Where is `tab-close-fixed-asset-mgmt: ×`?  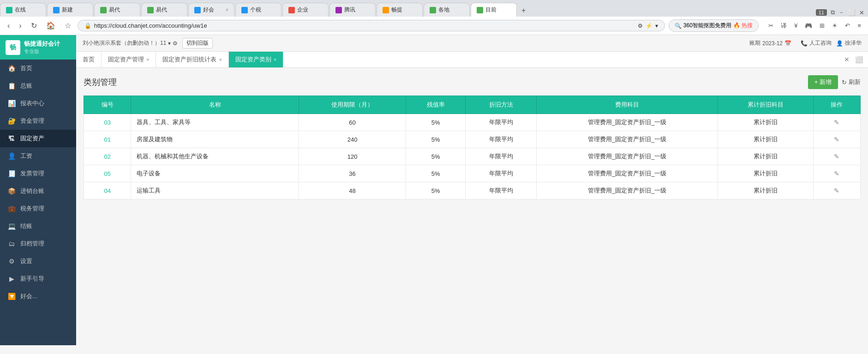 tab-close-fixed-asset-mgmt: × is located at coordinates (148, 60).